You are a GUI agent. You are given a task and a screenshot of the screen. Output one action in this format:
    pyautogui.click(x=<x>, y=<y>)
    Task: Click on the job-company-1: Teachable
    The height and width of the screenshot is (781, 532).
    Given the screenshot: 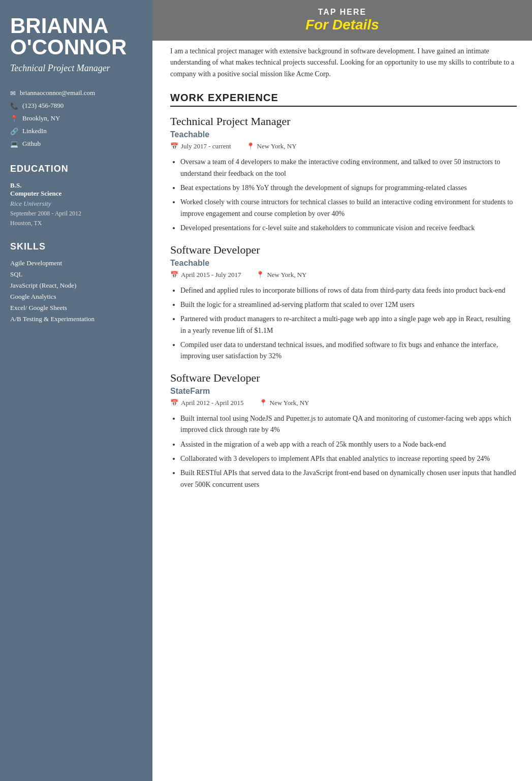 What is the action you would take?
    pyautogui.click(x=343, y=135)
    